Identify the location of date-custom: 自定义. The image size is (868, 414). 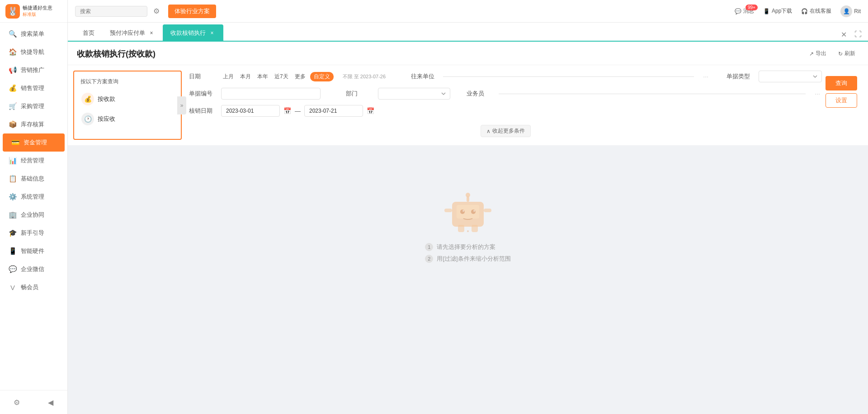
(322, 77).